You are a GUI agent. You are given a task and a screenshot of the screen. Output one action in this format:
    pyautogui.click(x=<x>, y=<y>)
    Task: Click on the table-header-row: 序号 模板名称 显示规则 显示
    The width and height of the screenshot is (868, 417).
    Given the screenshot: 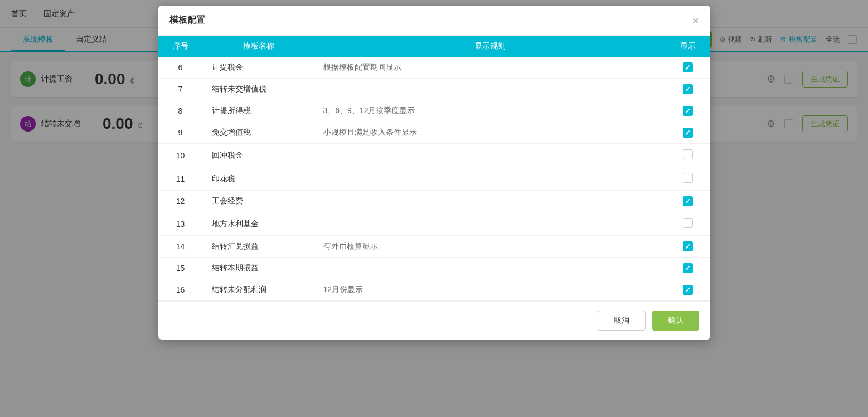 What is the action you would take?
    pyautogui.click(x=434, y=46)
    